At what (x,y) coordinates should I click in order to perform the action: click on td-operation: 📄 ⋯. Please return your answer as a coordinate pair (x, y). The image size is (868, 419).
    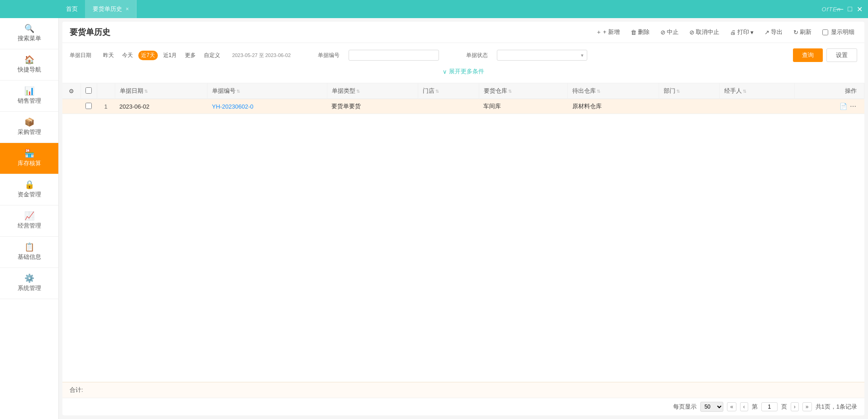
    Looking at the image, I should click on (830, 107).